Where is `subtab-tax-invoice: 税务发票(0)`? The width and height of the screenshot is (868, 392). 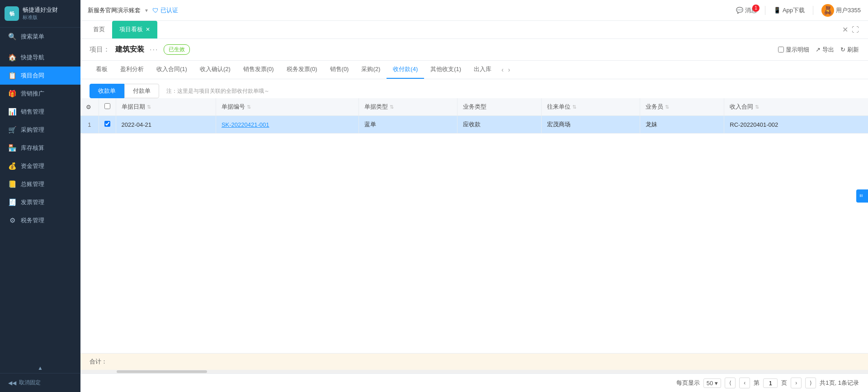
subtab-tax-invoice: 税务发票(0) is located at coordinates (302, 70).